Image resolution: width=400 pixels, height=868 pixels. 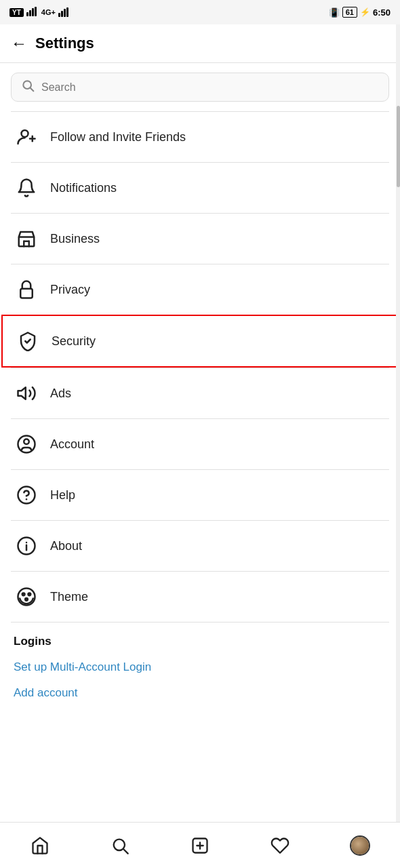 What do you see at coordinates (40, 846) in the screenshot?
I see `home-icon` at bounding box center [40, 846].